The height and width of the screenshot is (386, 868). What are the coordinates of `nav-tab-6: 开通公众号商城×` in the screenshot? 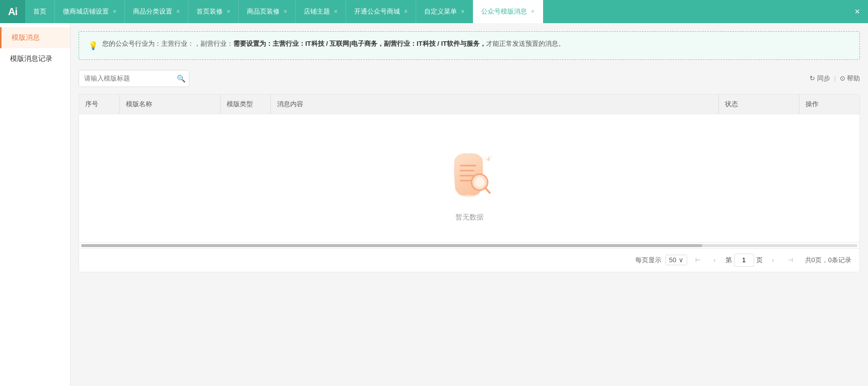 It's located at (381, 12).